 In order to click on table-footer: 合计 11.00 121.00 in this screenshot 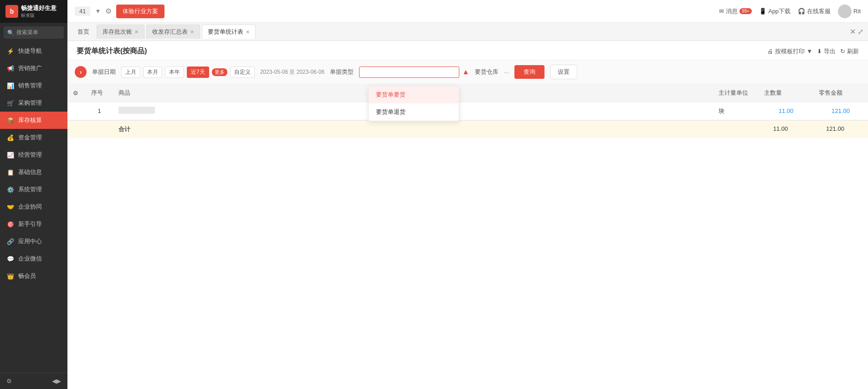, I will do `click(467, 129)`.